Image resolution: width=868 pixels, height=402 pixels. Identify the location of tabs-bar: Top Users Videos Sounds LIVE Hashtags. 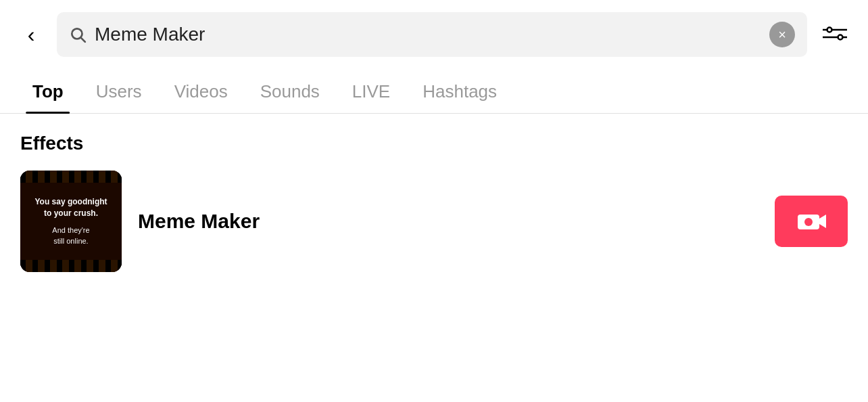
(434, 91).